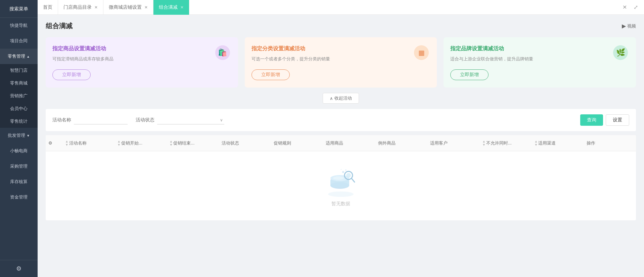 The image size is (644, 277). Describe the element at coordinates (484, 143) in the screenshot. I see `th-no-concurrent-sort-icon: ▲▼` at that location.